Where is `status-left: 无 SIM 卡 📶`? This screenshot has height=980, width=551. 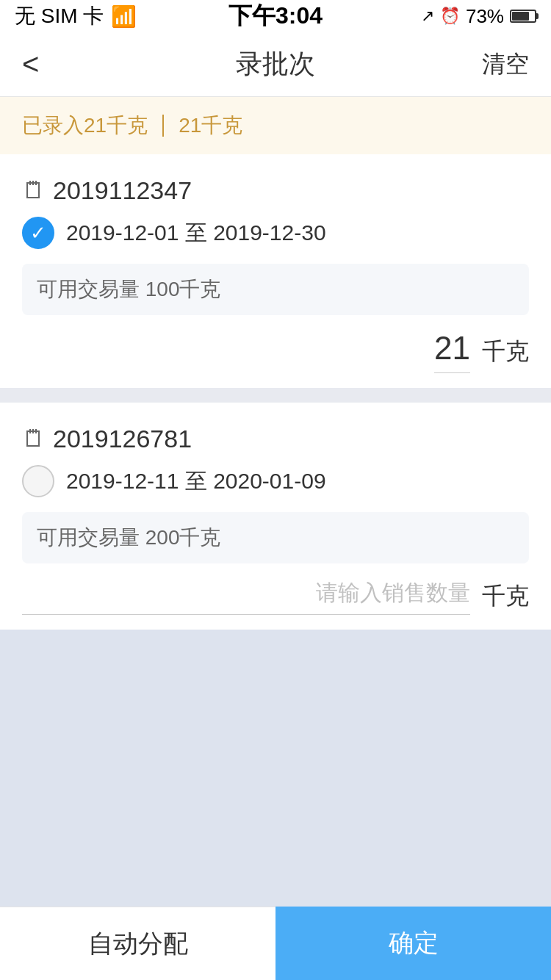
status-left: 无 SIM 卡 📶 is located at coordinates (76, 16).